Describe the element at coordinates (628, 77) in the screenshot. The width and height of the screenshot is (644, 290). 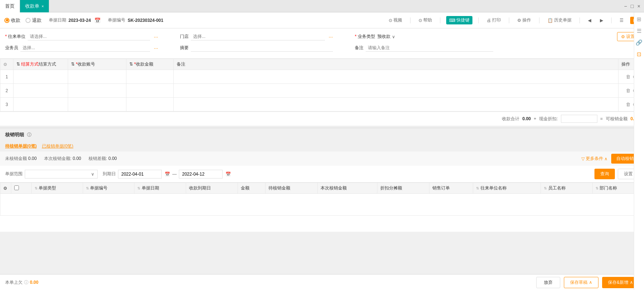
I see `delete-icon-1: 🗑` at that location.